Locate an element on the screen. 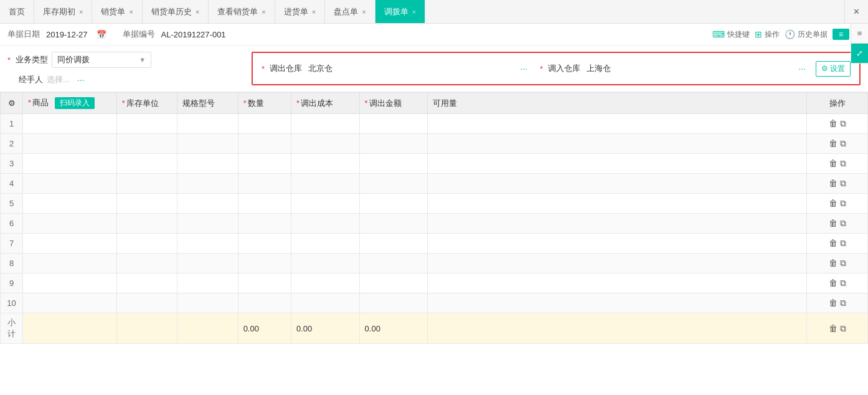  shortcuts-icon: ⌨ is located at coordinates (719, 34).